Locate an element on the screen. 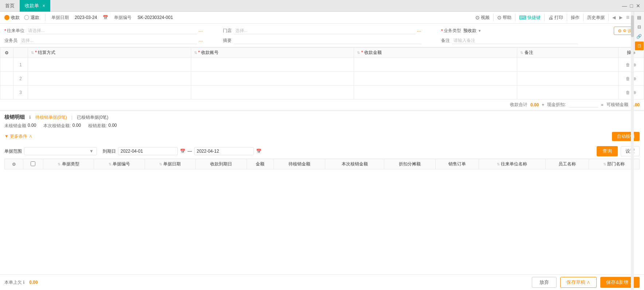 Image resolution: width=644 pixels, height=290 pixels. window-min-icon: — is located at coordinates (625, 6).